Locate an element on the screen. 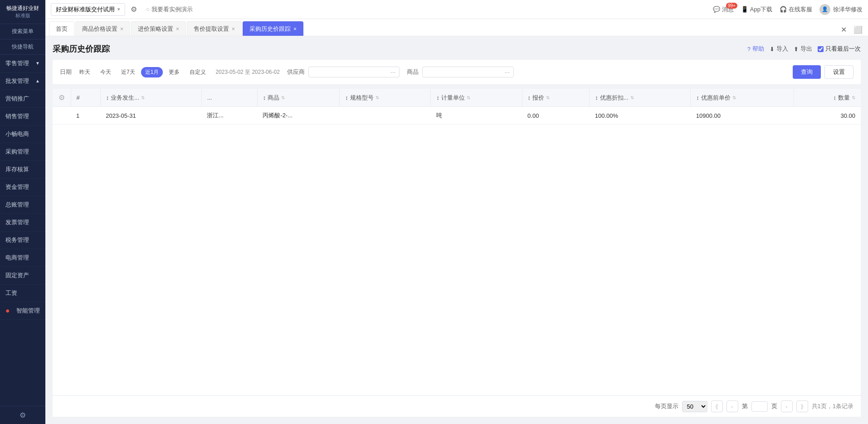 The width and height of the screenshot is (868, 424). sidebar-item-2: 营销推广 is located at coordinates (23, 99).